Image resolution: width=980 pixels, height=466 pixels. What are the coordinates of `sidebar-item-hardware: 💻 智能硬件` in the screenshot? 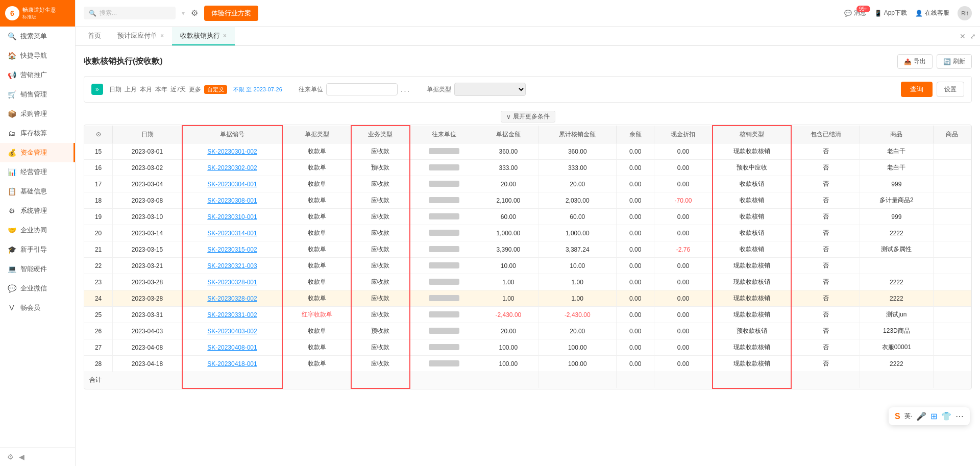 It's located at (38, 269).